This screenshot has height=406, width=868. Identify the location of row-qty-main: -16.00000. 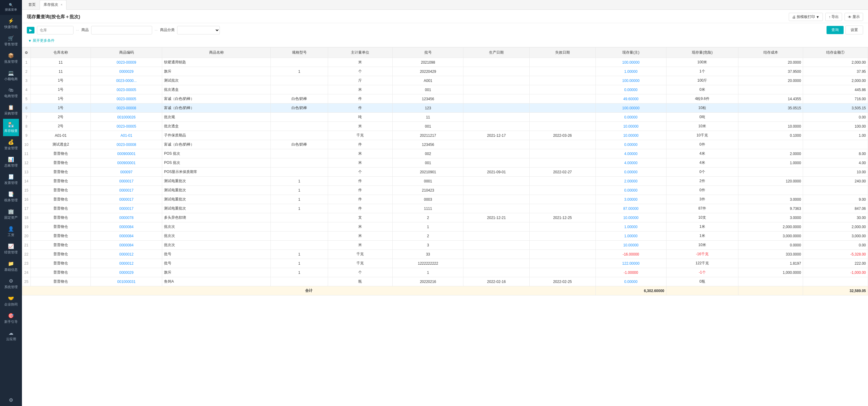
(631, 255).